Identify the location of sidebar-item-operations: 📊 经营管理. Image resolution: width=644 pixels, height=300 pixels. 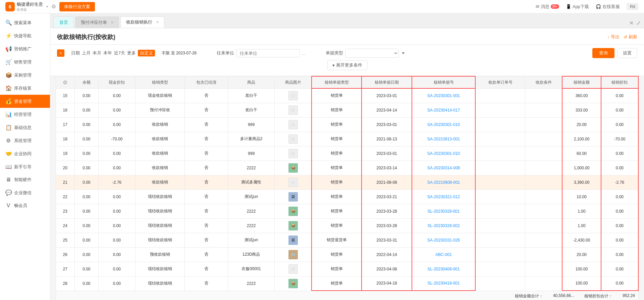
(25, 114).